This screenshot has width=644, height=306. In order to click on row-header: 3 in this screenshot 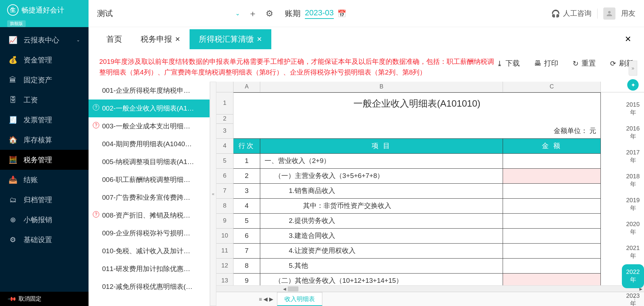, I will do `click(225, 131)`.